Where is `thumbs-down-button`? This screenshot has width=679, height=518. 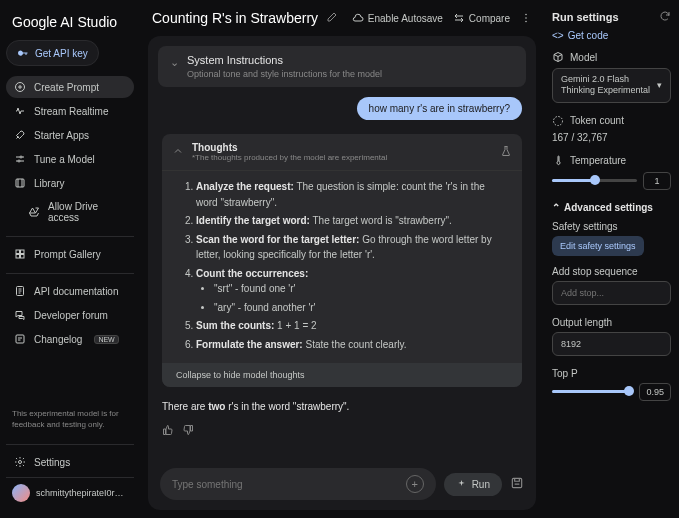 thumbs-down-button is located at coordinates (188, 432).